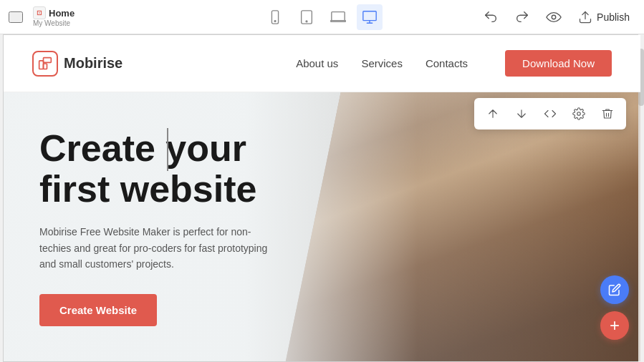 The width and height of the screenshot is (644, 362). Describe the element at coordinates (322, 17) in the screenshot. I see `main-toolbar: ⊡ Home My Website` at that location.